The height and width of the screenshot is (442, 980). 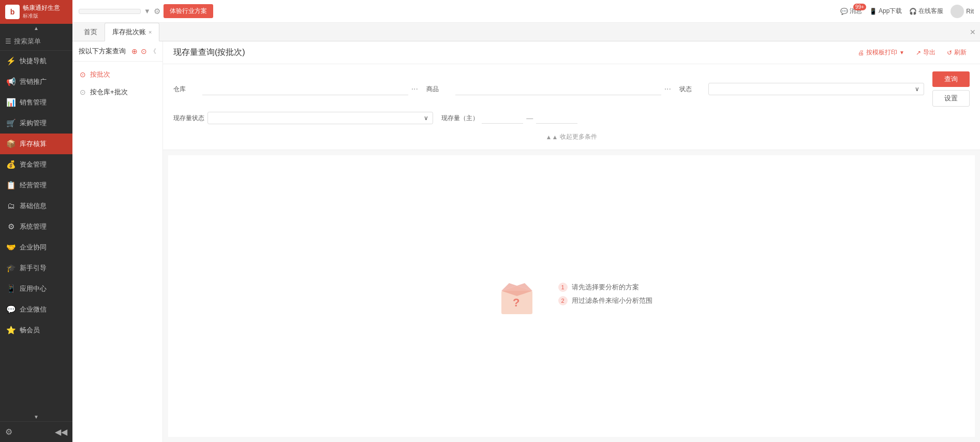 I want to click on filter-schemes-header: 按以下方案查询 ⊕ ⊙ 《, so click(x=117, y=52).